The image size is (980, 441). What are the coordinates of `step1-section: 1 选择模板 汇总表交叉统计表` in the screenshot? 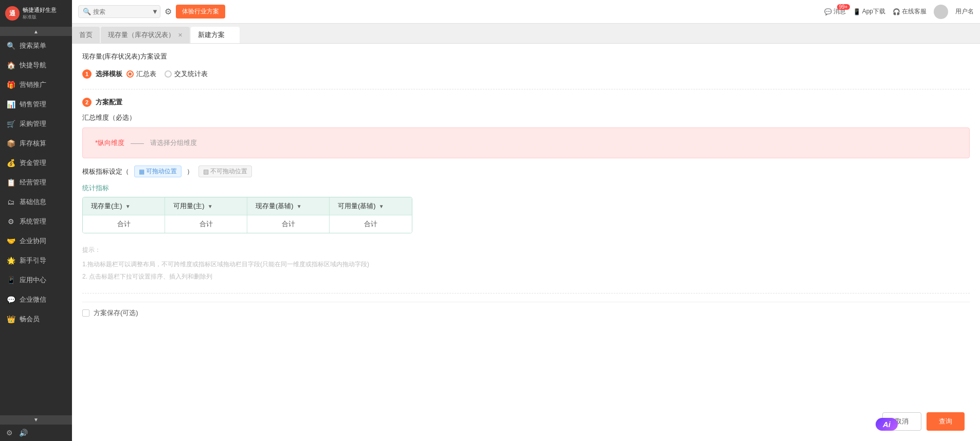 It's located at (526, 74).